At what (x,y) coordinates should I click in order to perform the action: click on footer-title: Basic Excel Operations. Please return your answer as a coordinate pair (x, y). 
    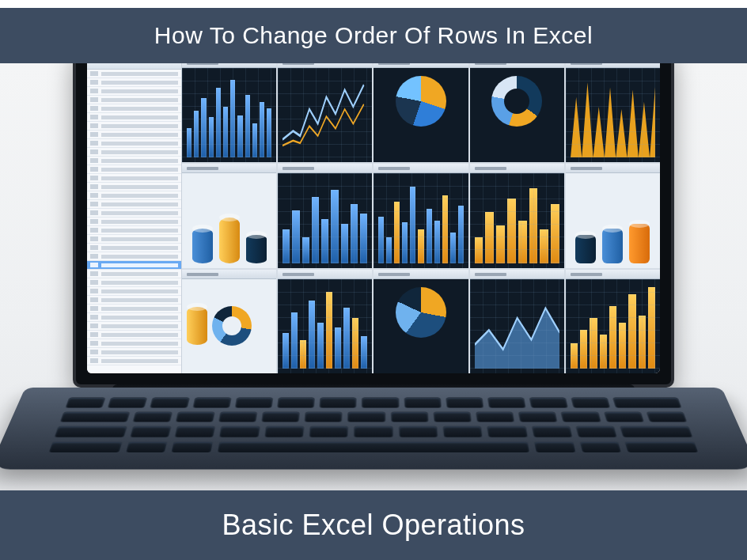
    Looking at the image, I should click on (374, 525).